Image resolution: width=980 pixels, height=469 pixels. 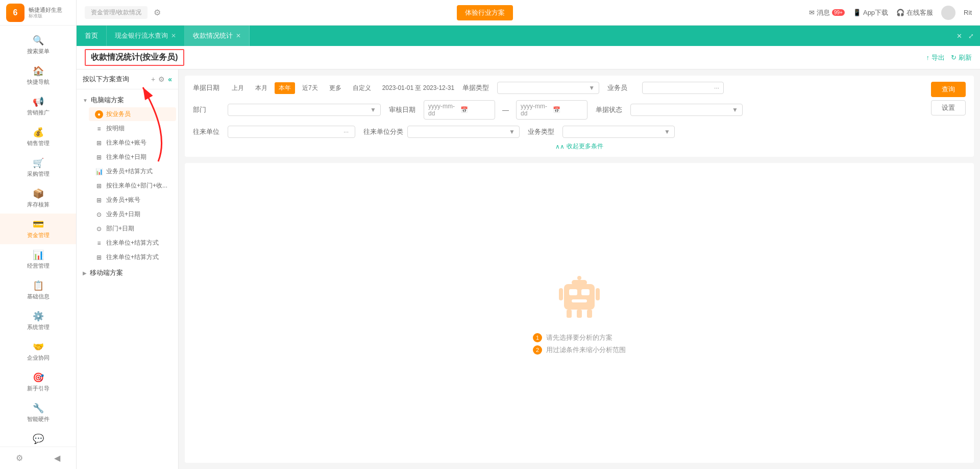 I want to click on user-name: Rit, so click(x=968, y=12).